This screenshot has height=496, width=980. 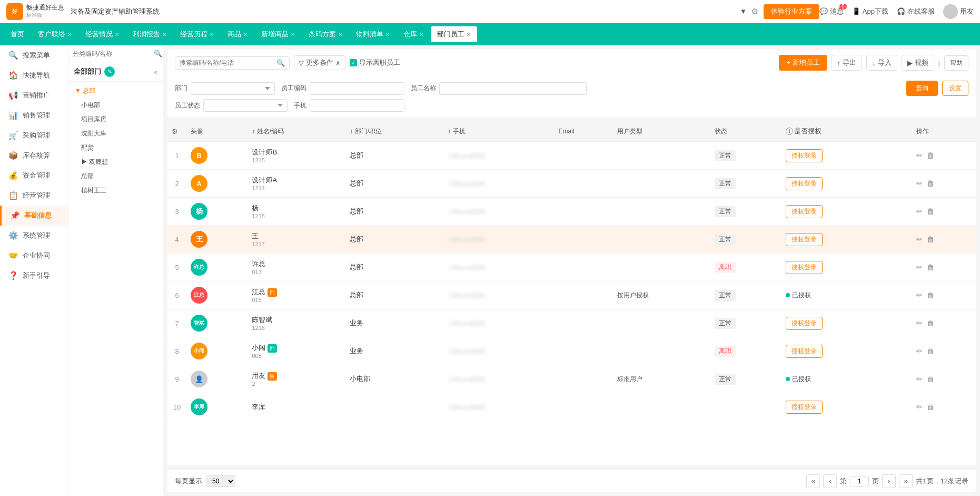 What do you see at coordinates (955, 89) in the screenshot?
I see `set-btn: 设置` at bounding box center [955, 89].